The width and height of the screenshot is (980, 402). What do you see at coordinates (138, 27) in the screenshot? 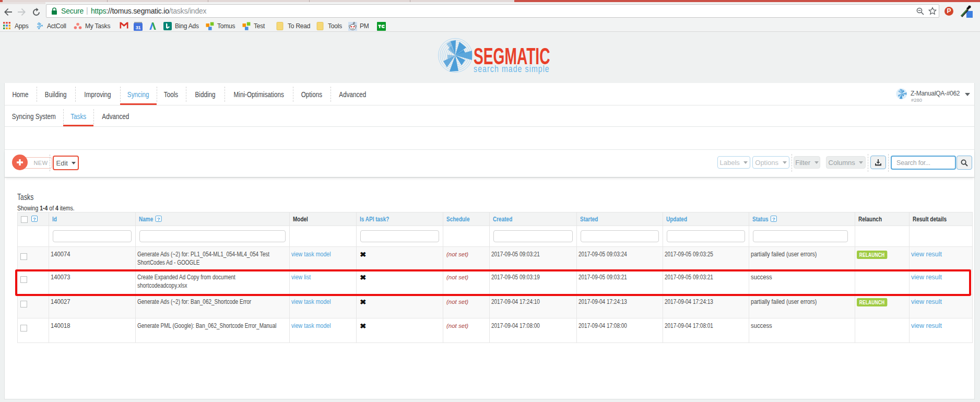
I see `svg-text: 31` at bounding box center [138, 27].